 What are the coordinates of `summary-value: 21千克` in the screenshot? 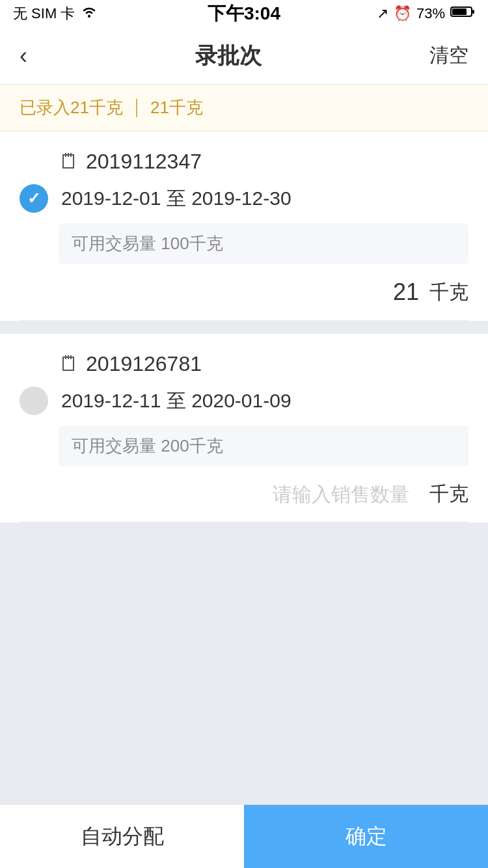 It's located at (177, 108).